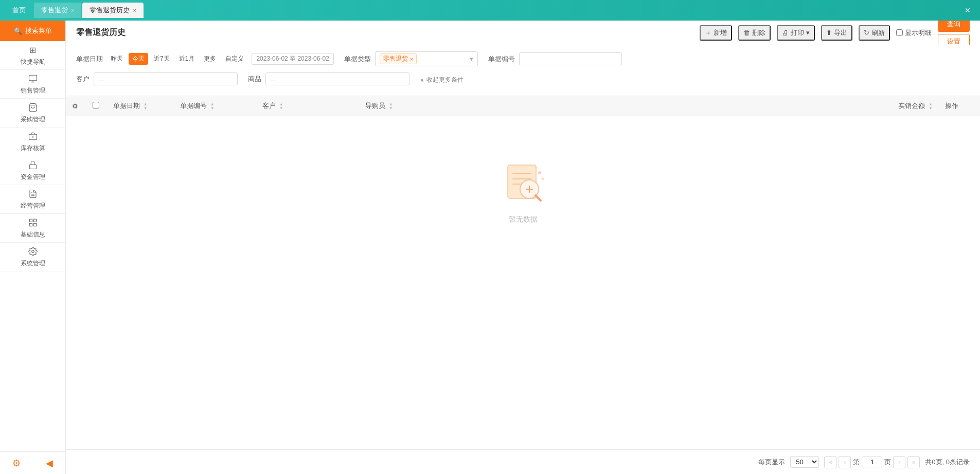  I want to click on sidebar-item-sys-mgmt: 系统管理, so click(33, 257).